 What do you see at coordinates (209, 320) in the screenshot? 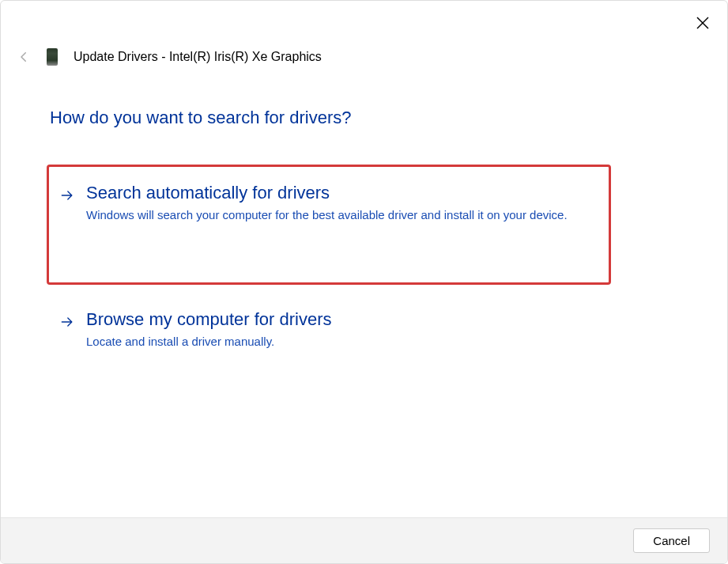
I see `option-title: Browse my computer for drivers` at bounding box center [209, 320].